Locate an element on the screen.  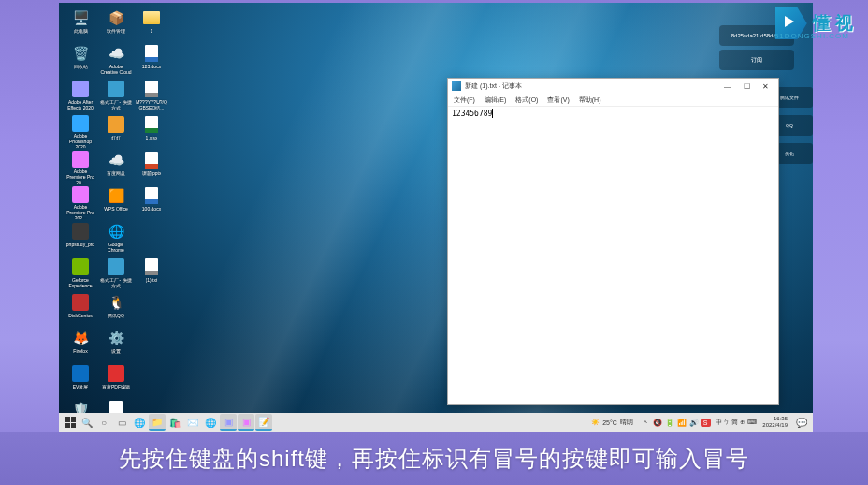
icon-label: 软件管理 is located at coordinates (116, 31).